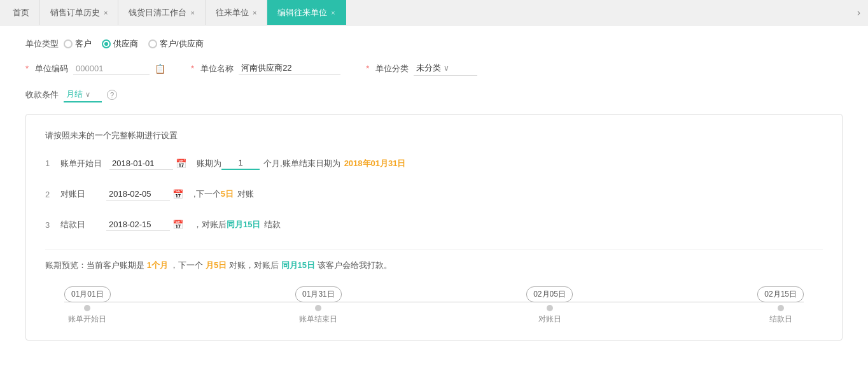 The height and width of the screenshot is (387, 868). I want to click on code-required: *, so click(27, 69).